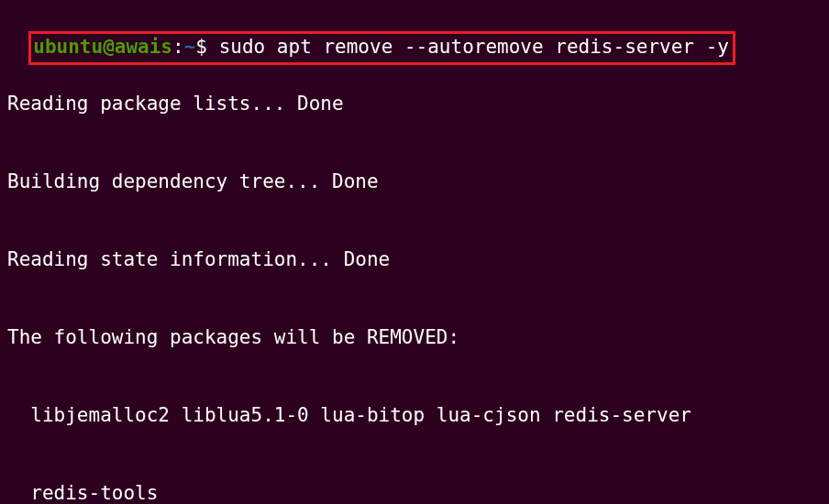 This screenshot has width=829, height=504. What do you see at coordinates (191, 47) in the screenshot?
I see `prompt-path: ~` at bounding box center [191, 47].